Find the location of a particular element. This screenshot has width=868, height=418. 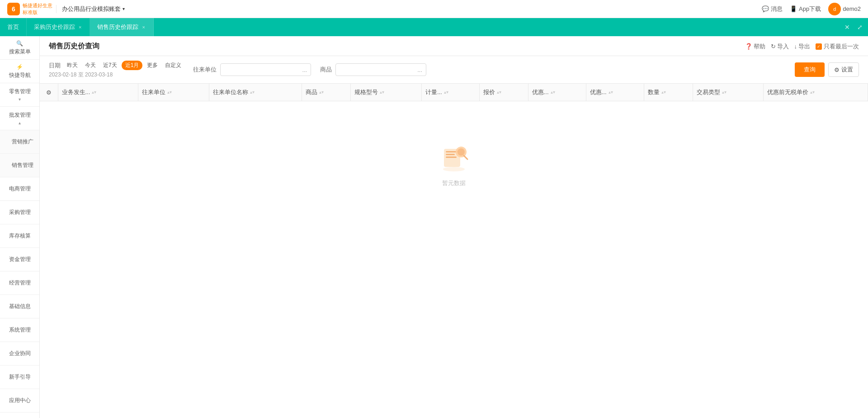

sidebar-finance-label: 资金管理 is located at coordinates (20, 260).